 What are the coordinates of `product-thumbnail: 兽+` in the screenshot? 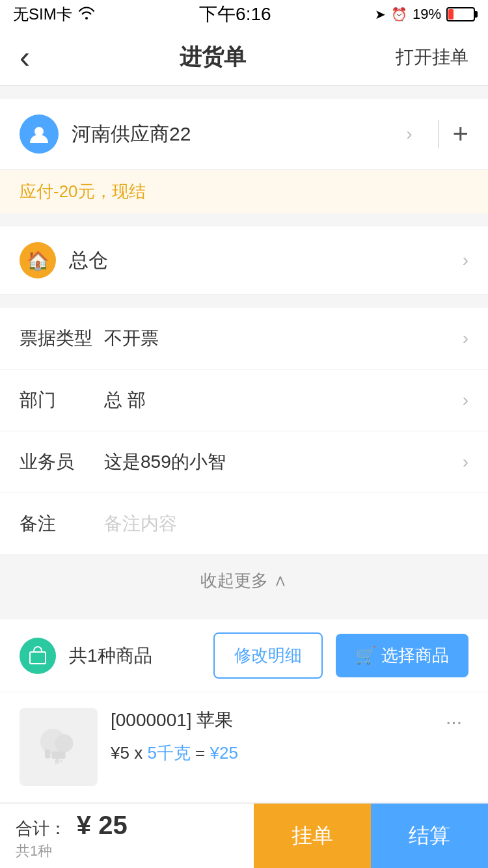 It's located at (59, 747).